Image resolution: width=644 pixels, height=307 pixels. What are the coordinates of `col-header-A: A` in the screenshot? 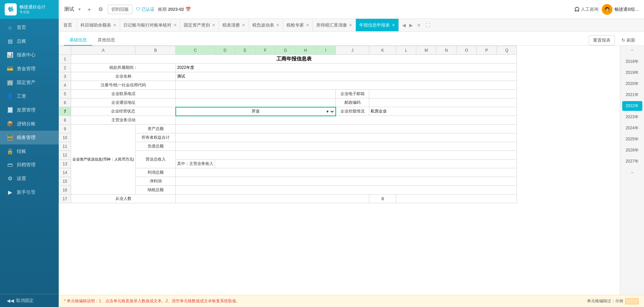 It's located at (103, 50).